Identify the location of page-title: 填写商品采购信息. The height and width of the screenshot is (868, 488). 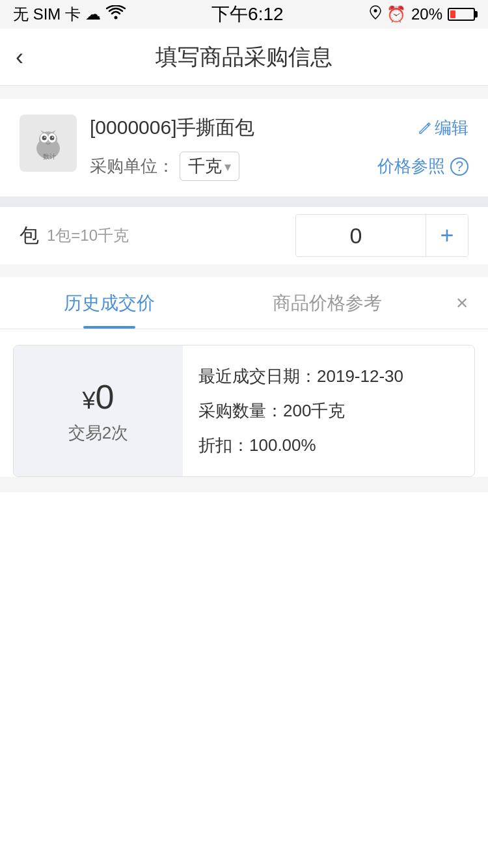
(244, 57).